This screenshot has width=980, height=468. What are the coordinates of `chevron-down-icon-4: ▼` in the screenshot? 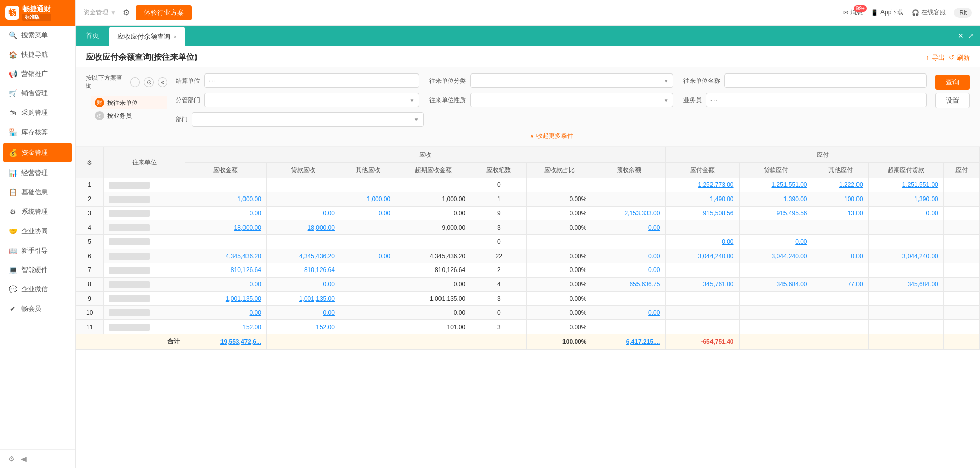 It's located at (416, 119).